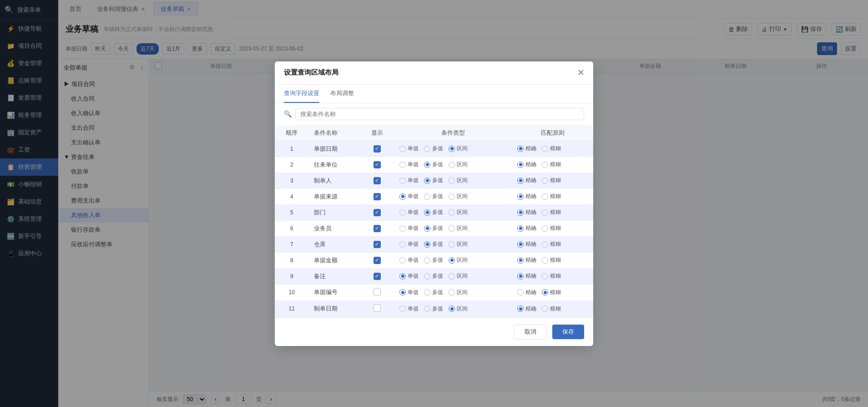 This screenshot has width=868, height=407. I want to click on radio-rule-精确-1, so click(520, 149).